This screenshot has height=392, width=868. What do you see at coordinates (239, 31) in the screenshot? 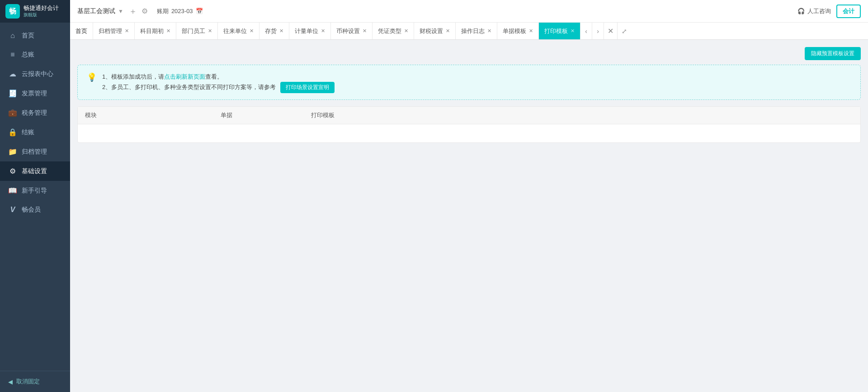
I see `tab-contacts: 往来单位 ✕` at bounding box center [239, 31].